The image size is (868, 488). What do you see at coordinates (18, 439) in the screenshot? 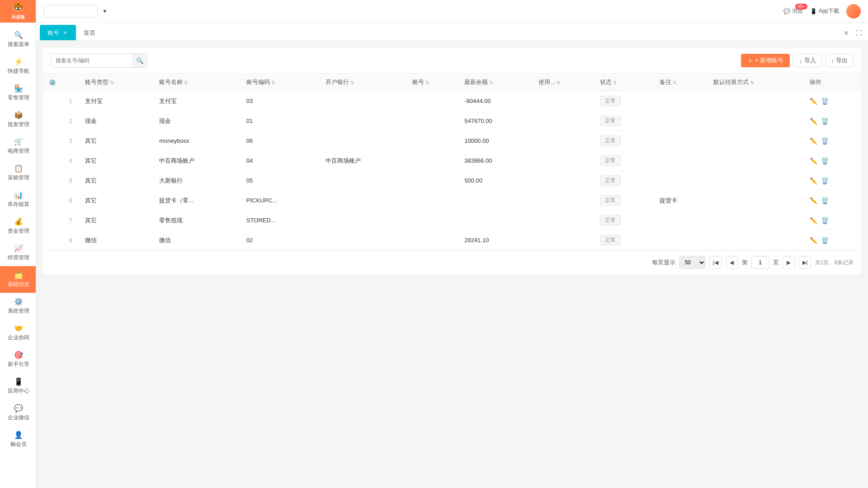
I see `sidebar-item-member: 👤畅会员` at bounding box center [18, 439].